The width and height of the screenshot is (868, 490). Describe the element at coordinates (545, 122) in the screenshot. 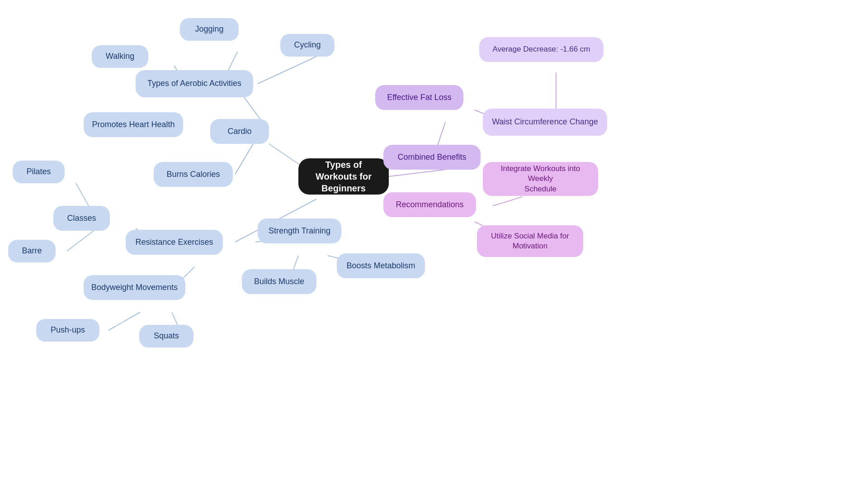

I see `waist-circ-node: Waist Circumference Change` at that location.